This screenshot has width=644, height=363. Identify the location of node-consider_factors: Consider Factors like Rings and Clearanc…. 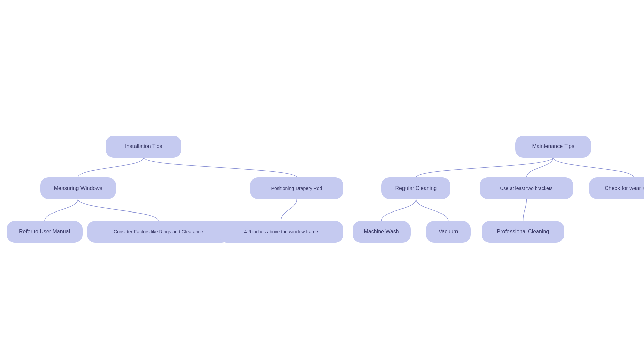
(158, 232).